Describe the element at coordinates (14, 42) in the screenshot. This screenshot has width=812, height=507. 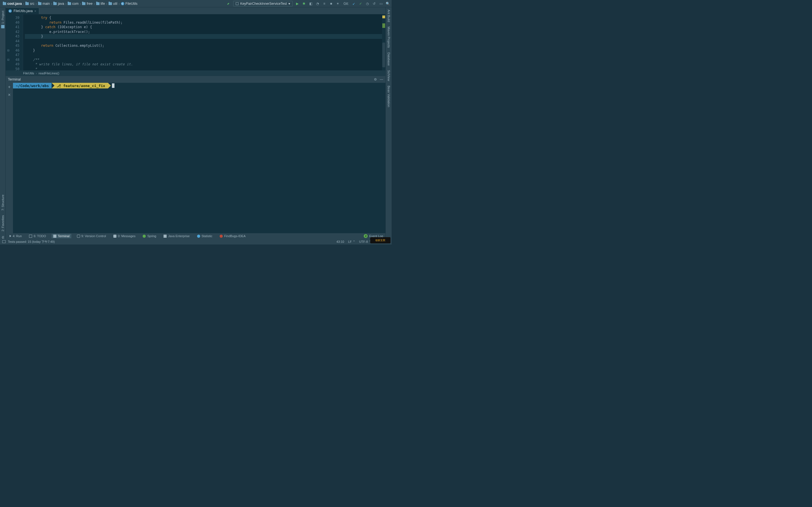
I see `gutter: 39404142434445⊟4647⊟484950` at that location.